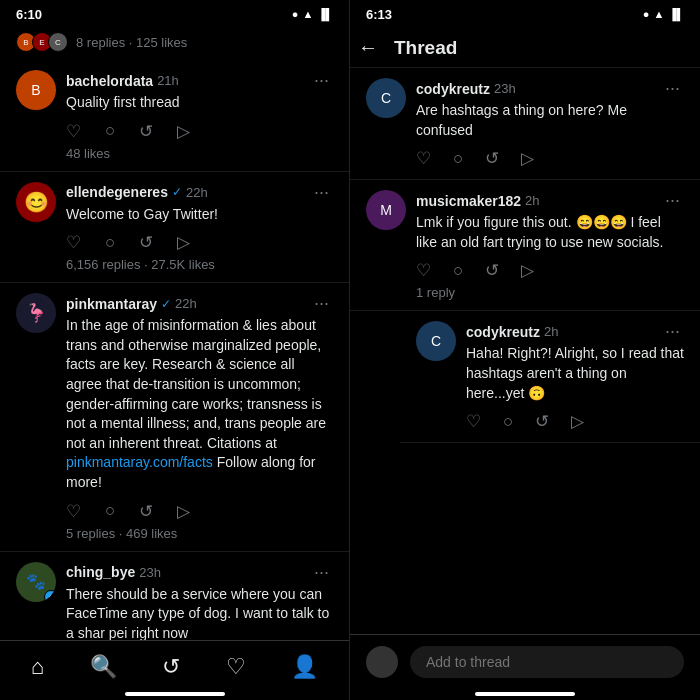  I want to click on reply-author-cody1: codykreutz, so click(453, 89).